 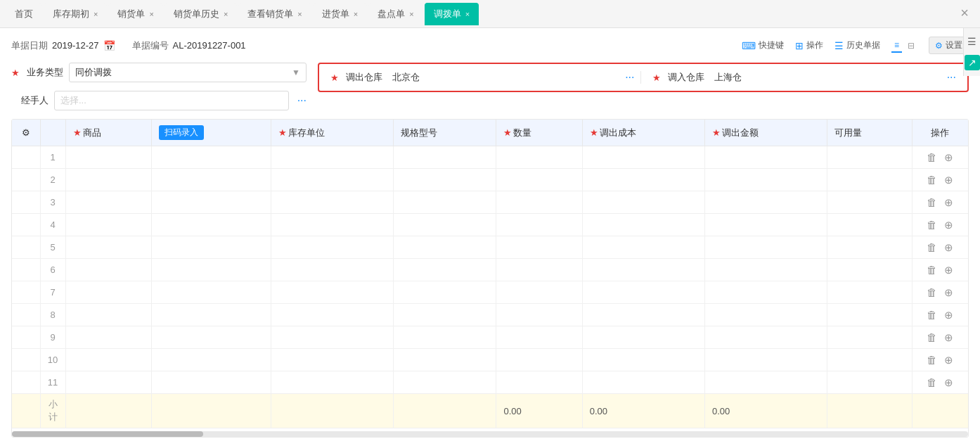 What do you see at coordinates (490, 434) in the screenshot?
I see `horizontal-scrollbar` at bounding box center [490, 434].